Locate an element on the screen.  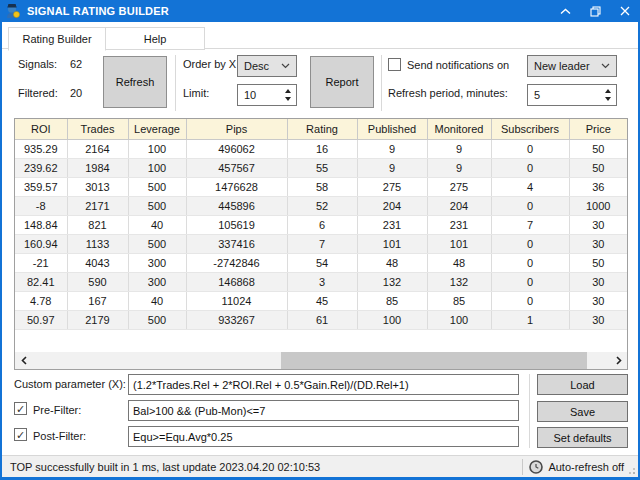
table-cell: 6 is located at coordinates (322, 224).